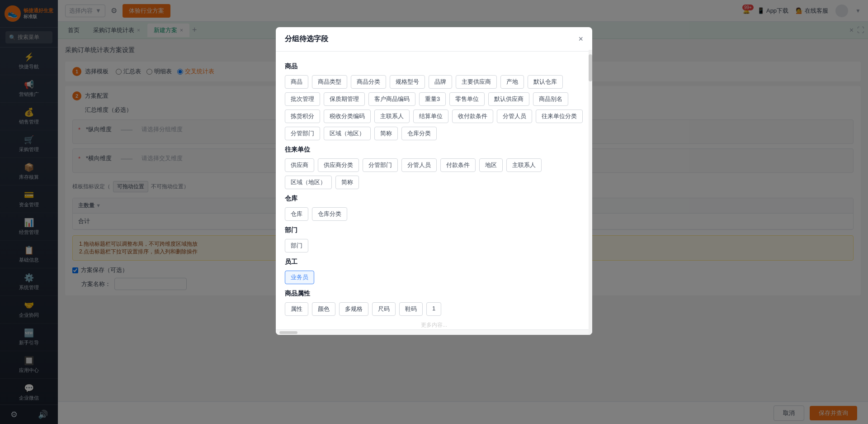  I want to click on field-spec-type: 规格型号, so click(407, 82).